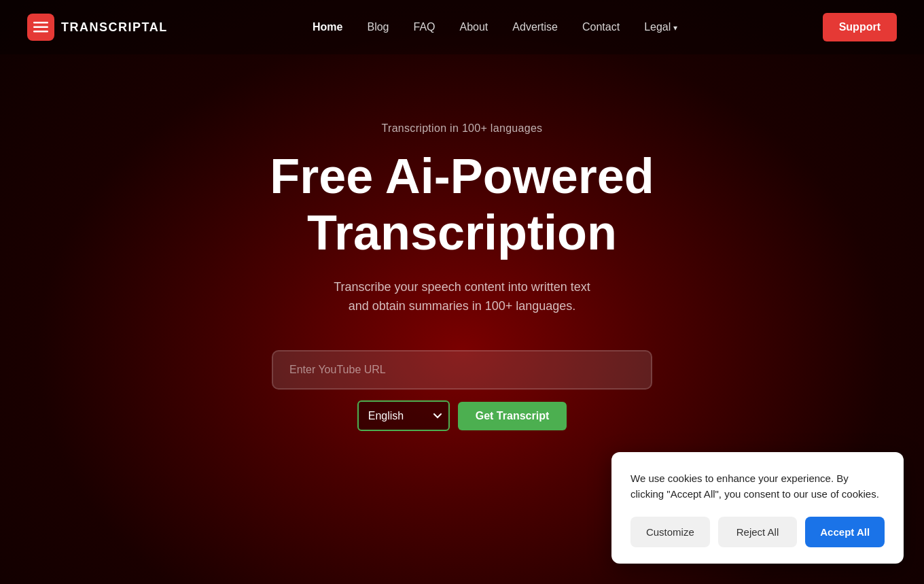 The width and height of the screenshot is (924, 584). Describe the element at coordinates (462, 233) in the screenshot. I see `hero-title-line2: Transcription` at that location.